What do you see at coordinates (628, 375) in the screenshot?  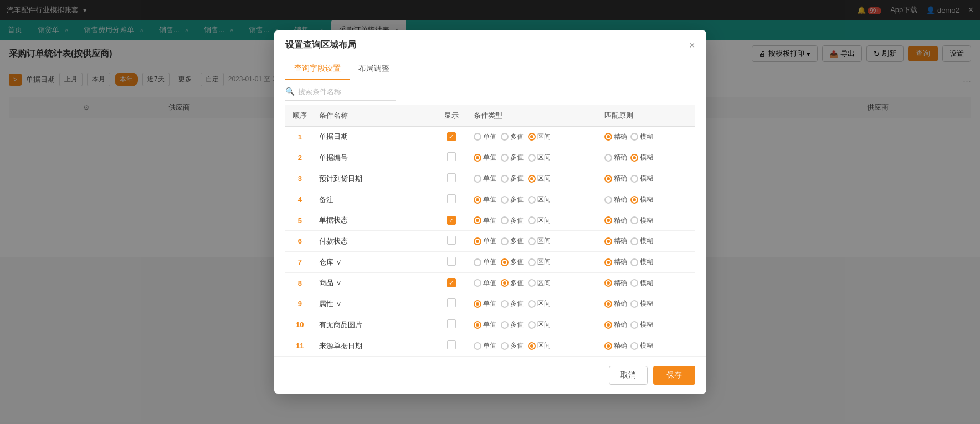 I see `cancel-btn: 取消` at bounding box center [628, 375].